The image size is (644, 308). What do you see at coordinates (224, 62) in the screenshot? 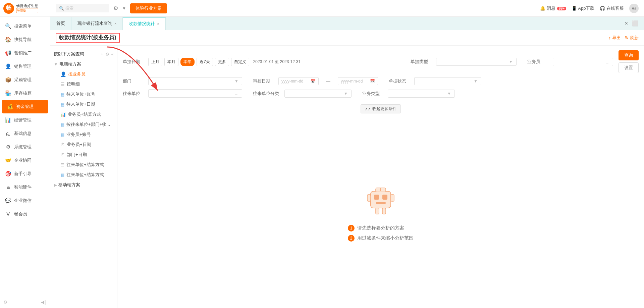
I see `date-options-group: 上月 本月 本年 近7天 更多 自定义 2023-01-01 至 2023-12…` at bounding box center [224, 62].